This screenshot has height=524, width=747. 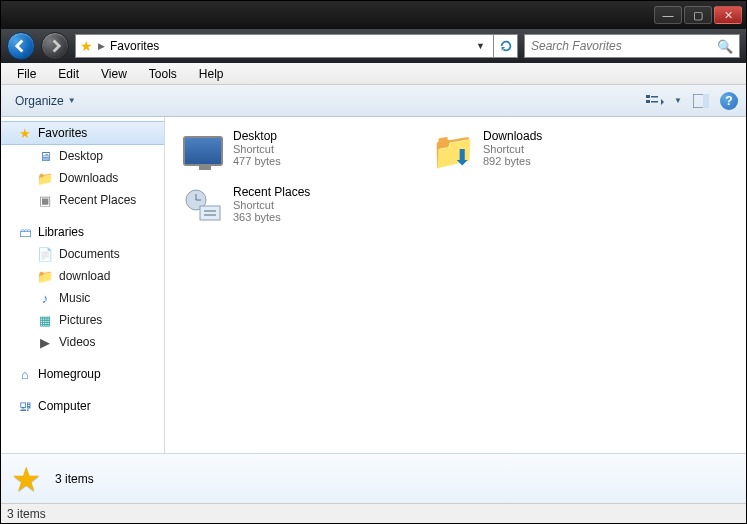 I want to click on menu-edit: Edit, so click(x=68, y=74).